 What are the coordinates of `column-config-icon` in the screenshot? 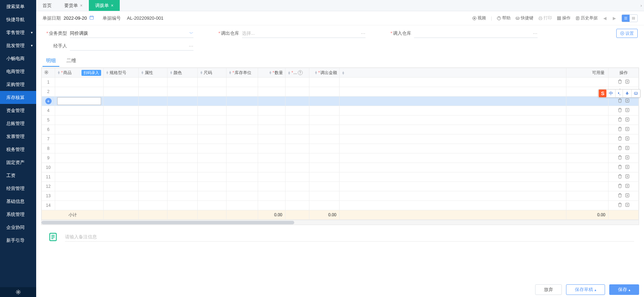 It's located at (48, 73).